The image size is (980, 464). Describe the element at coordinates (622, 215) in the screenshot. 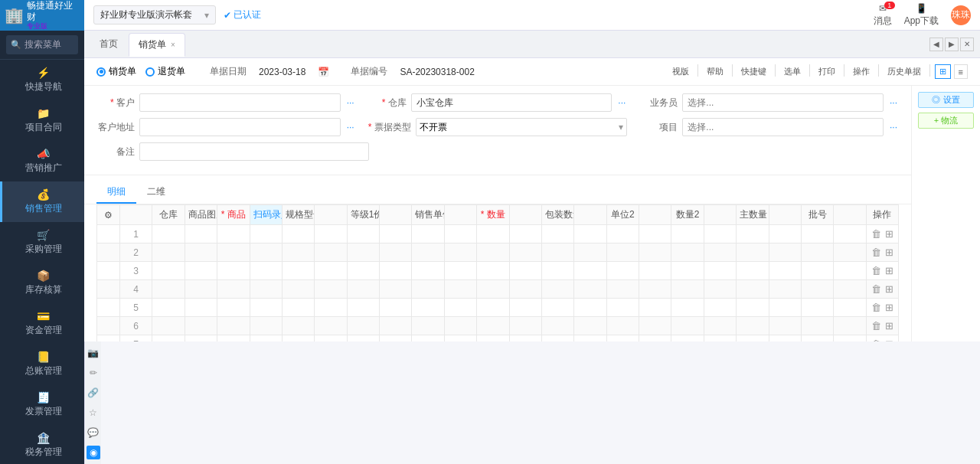

I see `col-unit2: 单位2` at that location.